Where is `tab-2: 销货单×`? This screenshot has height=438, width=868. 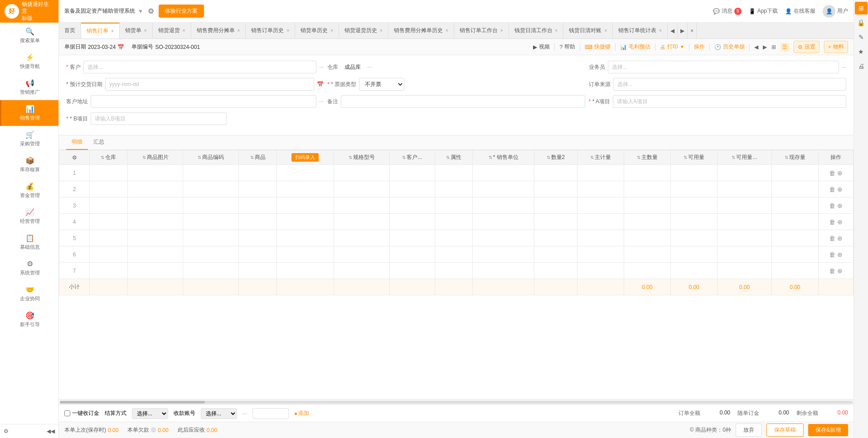
tab-2: 销货单× is located at coordinates (136, 31).